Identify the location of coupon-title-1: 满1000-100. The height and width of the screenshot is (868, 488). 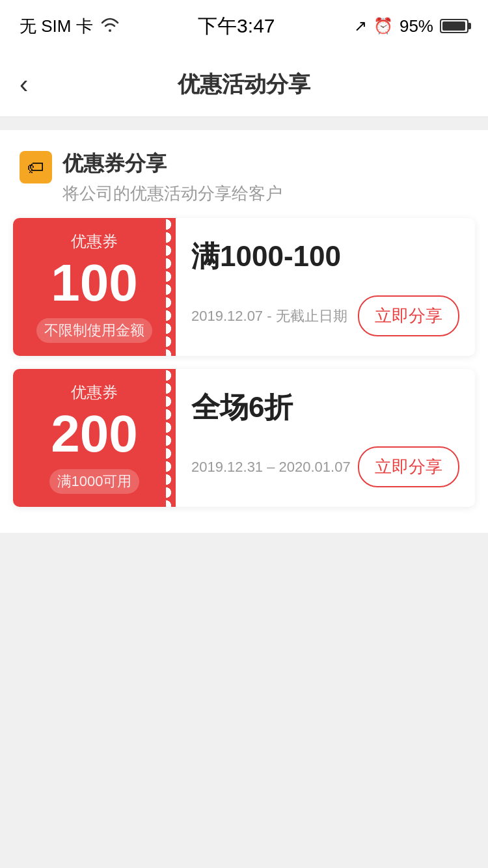
(325, 256).